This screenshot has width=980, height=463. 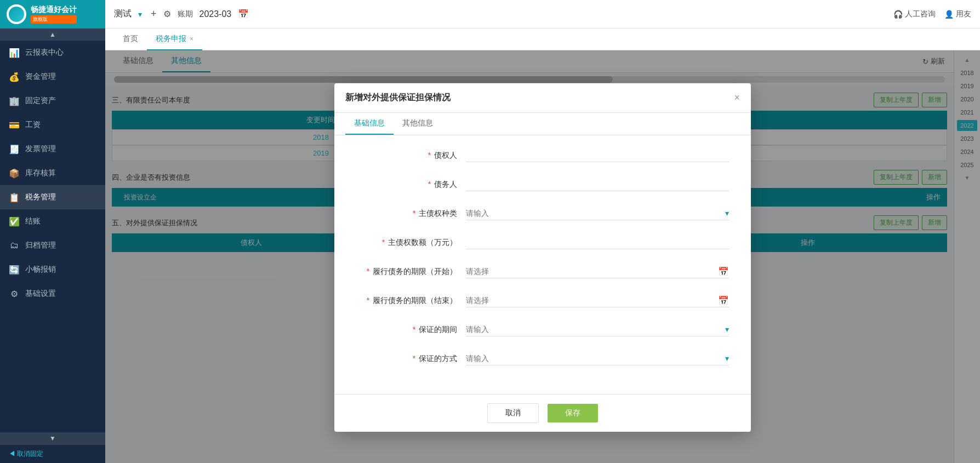 I want to click on jichushezhi-icon: ⚙, so click(x=14, y=294).